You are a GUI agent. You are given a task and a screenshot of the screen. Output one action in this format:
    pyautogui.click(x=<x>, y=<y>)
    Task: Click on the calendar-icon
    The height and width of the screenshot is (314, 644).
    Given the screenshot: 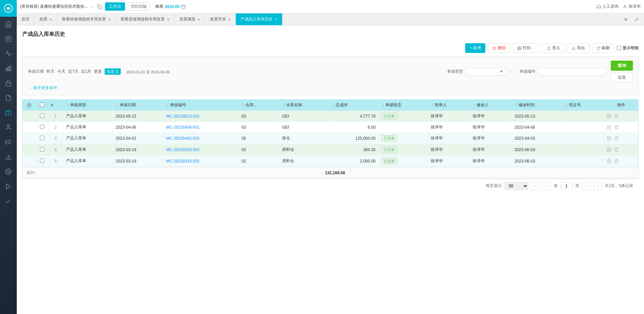 What is the action you would take?
    pyautogui.click(x=183, y=7)
    